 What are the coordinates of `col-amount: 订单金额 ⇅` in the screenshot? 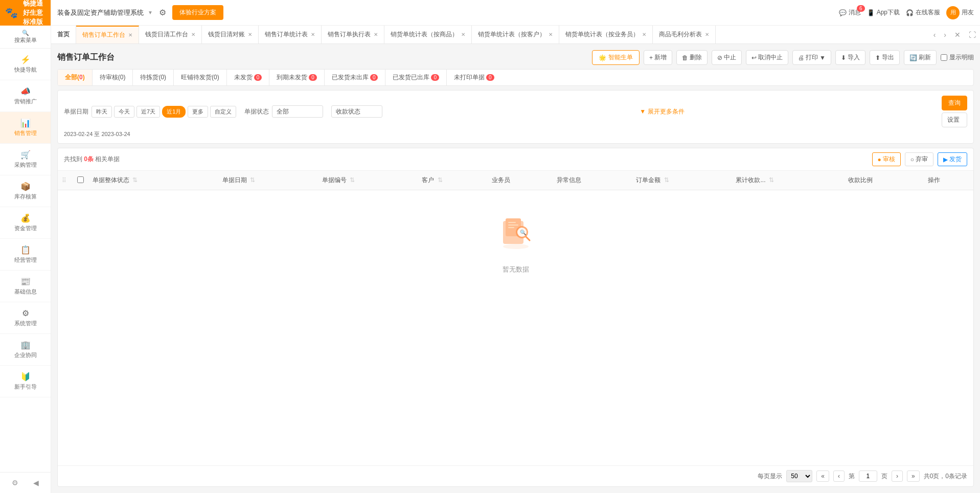 It's located at (682, 181).